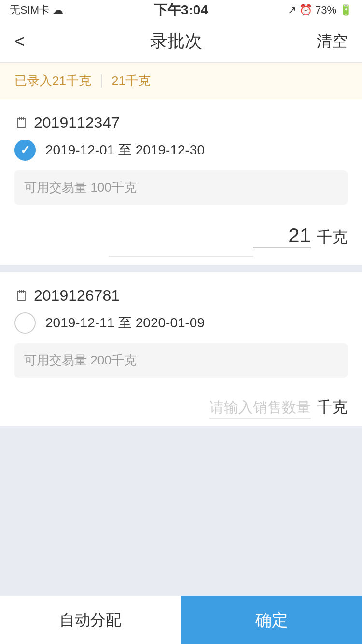 The height and width of the screenshot is (644, 362). I want to click on clear-button: 清空, so click(328, 42).